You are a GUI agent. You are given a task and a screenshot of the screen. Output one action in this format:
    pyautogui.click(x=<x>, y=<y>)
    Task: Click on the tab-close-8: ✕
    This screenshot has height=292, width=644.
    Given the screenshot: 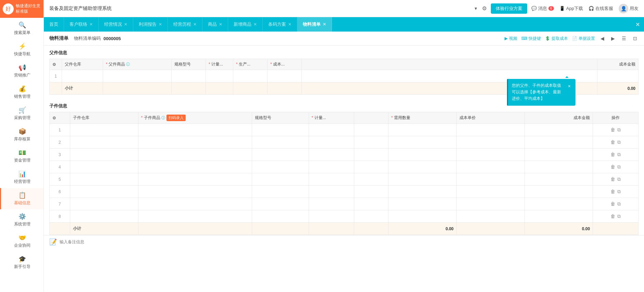 What is the action you would take?
    pyautogui.click(x=324, y=24)
    